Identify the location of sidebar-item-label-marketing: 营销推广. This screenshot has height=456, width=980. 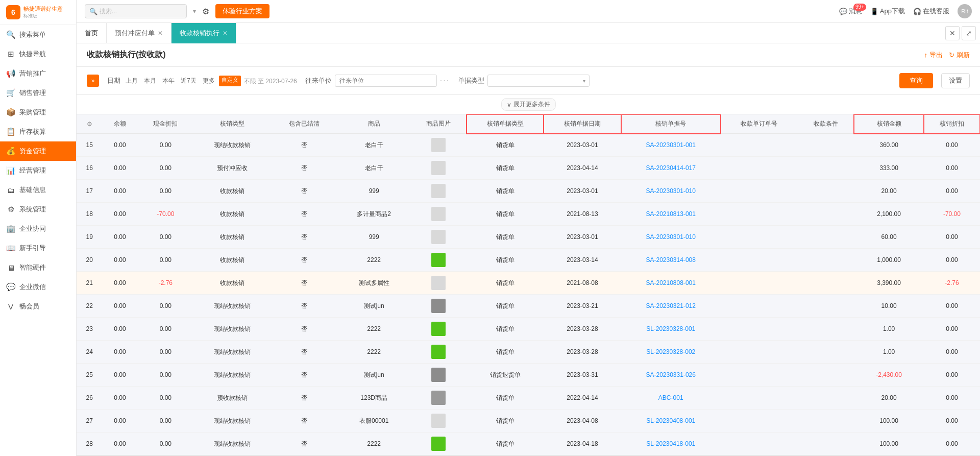
(33, 74).